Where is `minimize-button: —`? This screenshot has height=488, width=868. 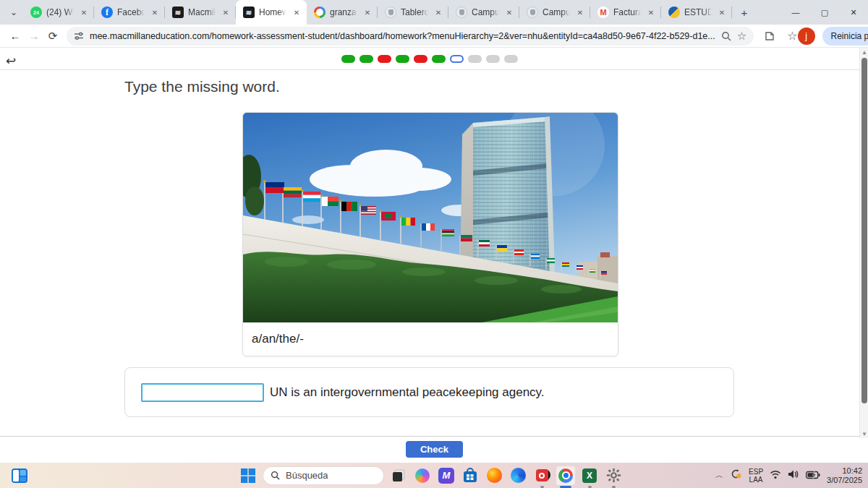
minimize-button: — is located at coordinates (796, 12).